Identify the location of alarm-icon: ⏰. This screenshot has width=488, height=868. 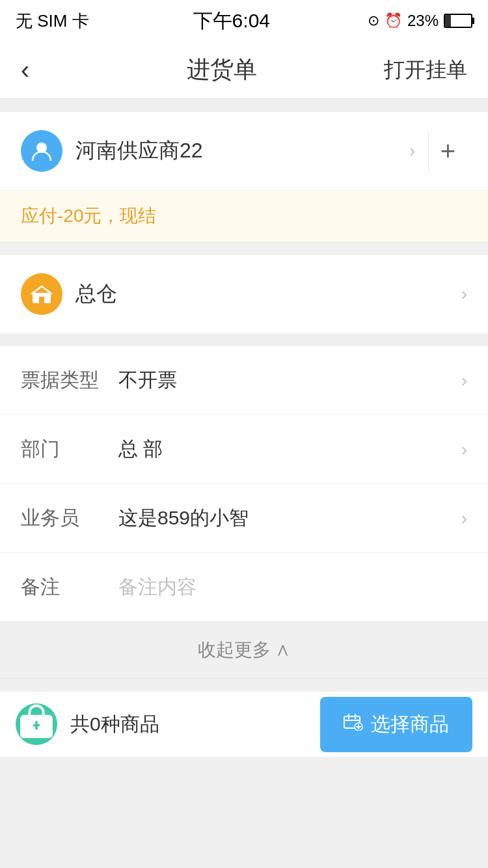
(393, 21).